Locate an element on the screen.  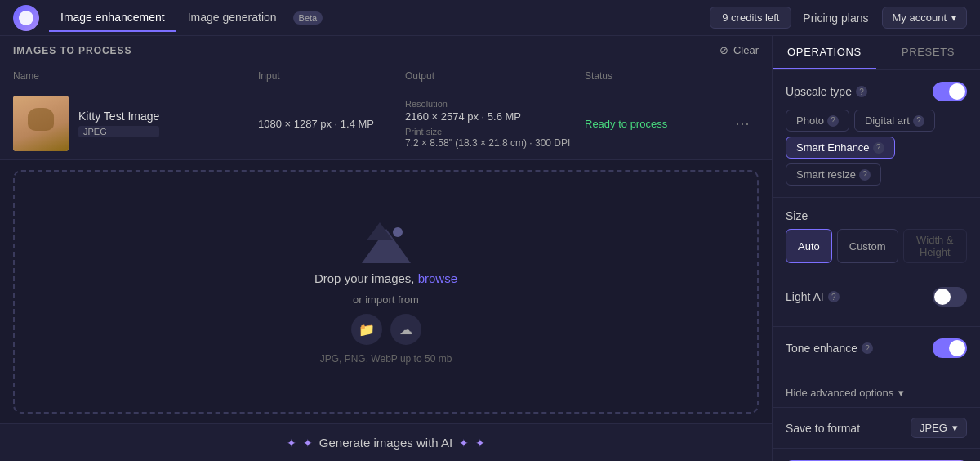
images-header: IMAGES TO PROCESS ⊘ Clear is located at coordinates (385, 51).